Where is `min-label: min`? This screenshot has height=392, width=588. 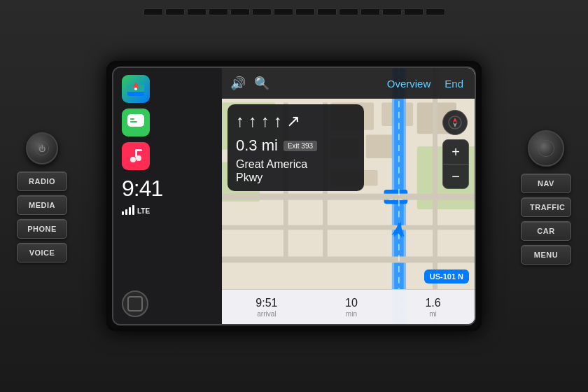 min-label: min is located at coordinates (351, 314).